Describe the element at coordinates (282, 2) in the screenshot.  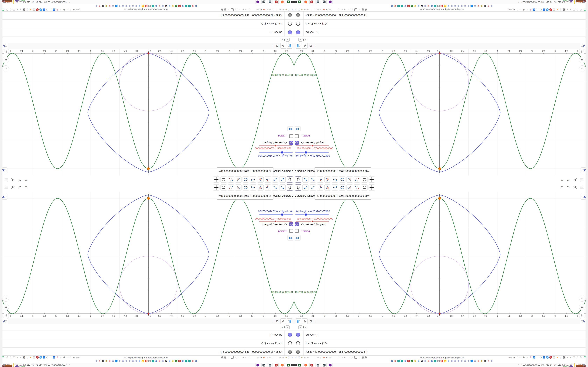
I see `tray-firefox: ●` at that location.